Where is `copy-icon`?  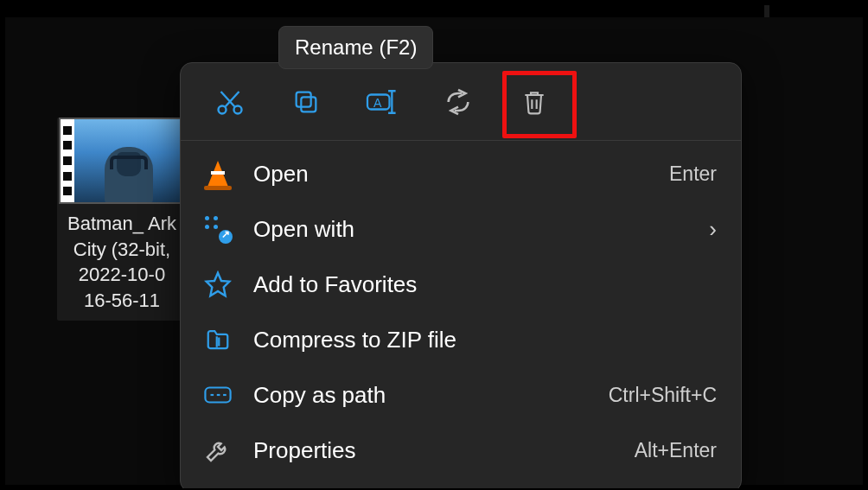 copy-icon is located at coordinates (306, 102).